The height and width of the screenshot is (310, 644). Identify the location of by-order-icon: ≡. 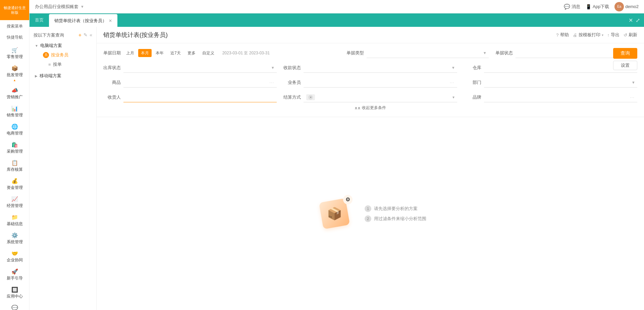
(50, 64).